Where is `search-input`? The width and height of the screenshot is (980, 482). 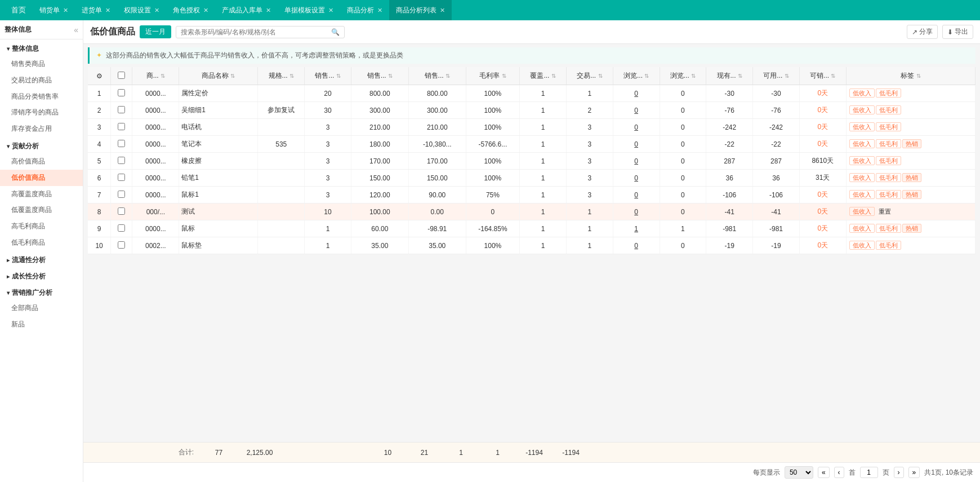
search-input is located at coordinates (256, 32).